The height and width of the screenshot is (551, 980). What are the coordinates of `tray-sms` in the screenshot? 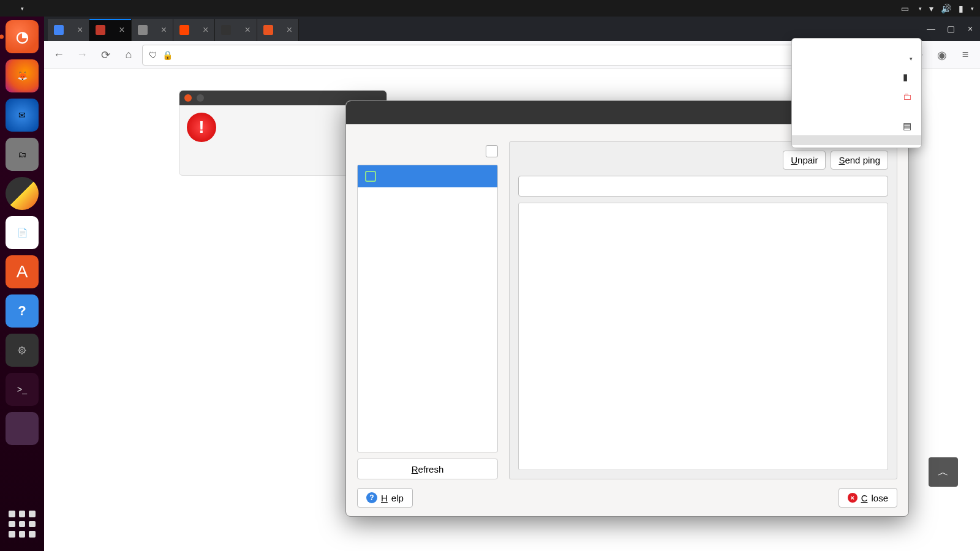 It's located at (856, 140).